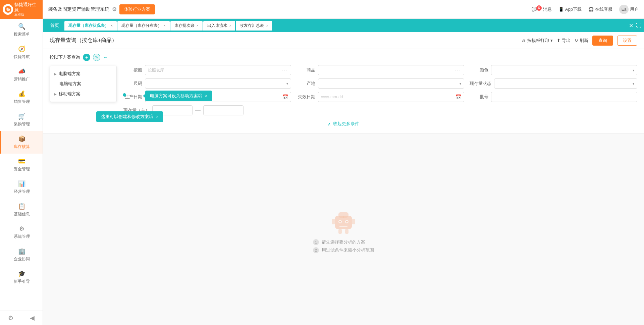  Describe the element at coordinates (566, 84) in the screenshot. I see `stock-status-select: ▾` at that location.